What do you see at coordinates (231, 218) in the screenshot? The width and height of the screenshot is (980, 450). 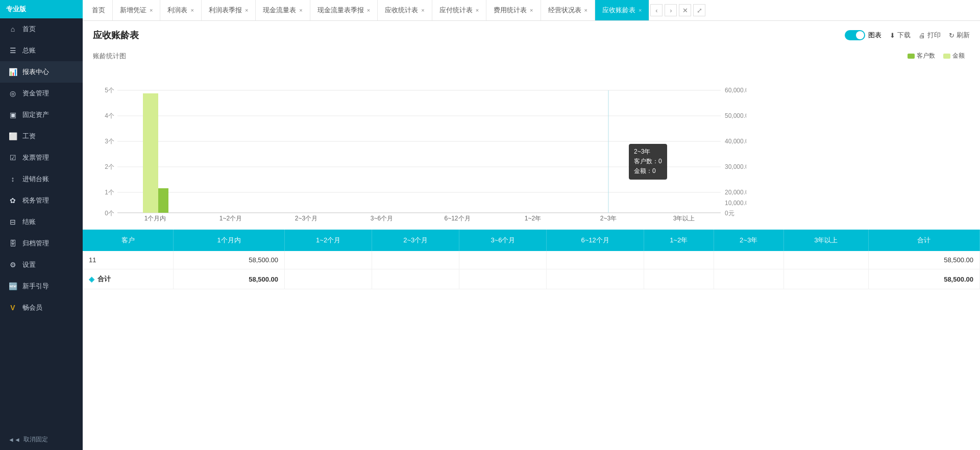 I see `svg-text: 1~2个月` at bounding box center [231, 218].